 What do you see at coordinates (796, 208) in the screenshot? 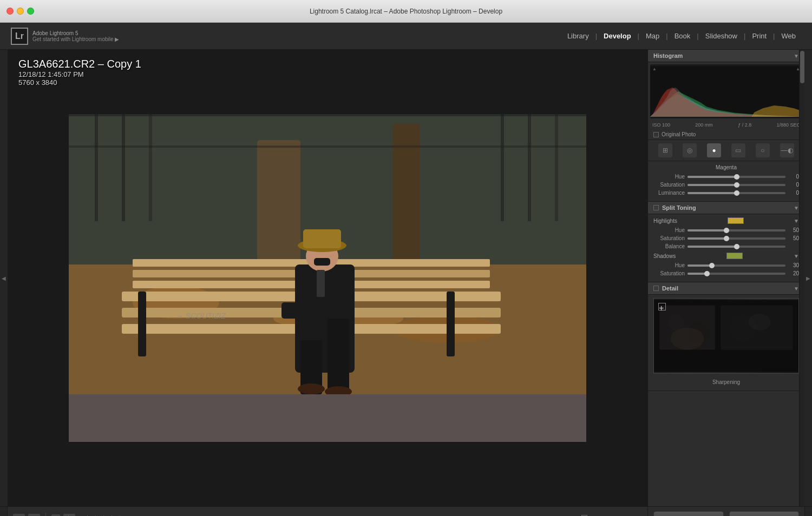
I see `split-toning-collapse-icon: ▼` at bounding box center [796, 208].